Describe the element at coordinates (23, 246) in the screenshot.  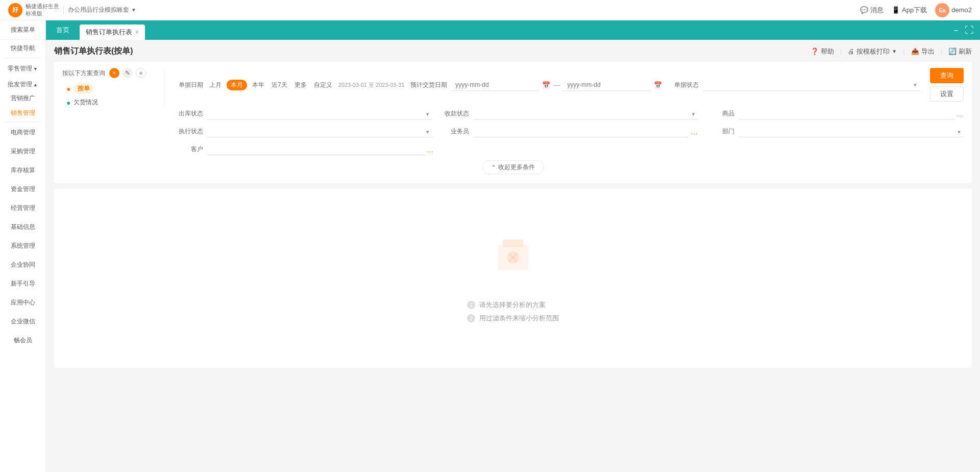
I see `sidebar: 搜索菜单 快捷导航 零售管理 ▼ 批发管理 ▲ 营销推广 销售管理 电商管理 采…` at that location.